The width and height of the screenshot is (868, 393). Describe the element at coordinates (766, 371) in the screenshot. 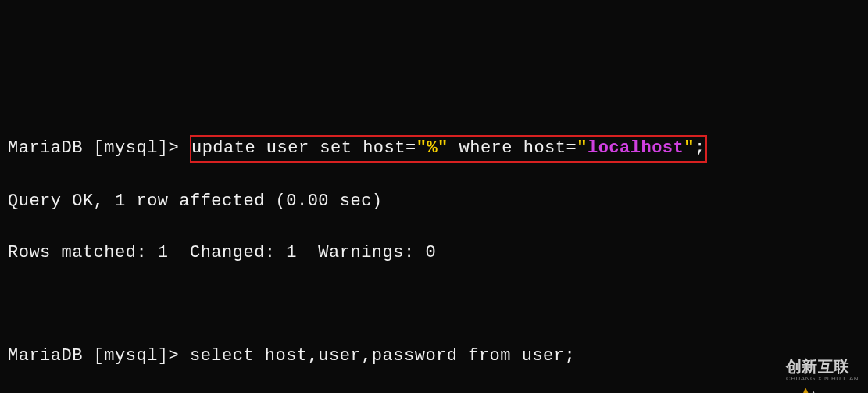

I see `watermark-logo-icon` at that location.